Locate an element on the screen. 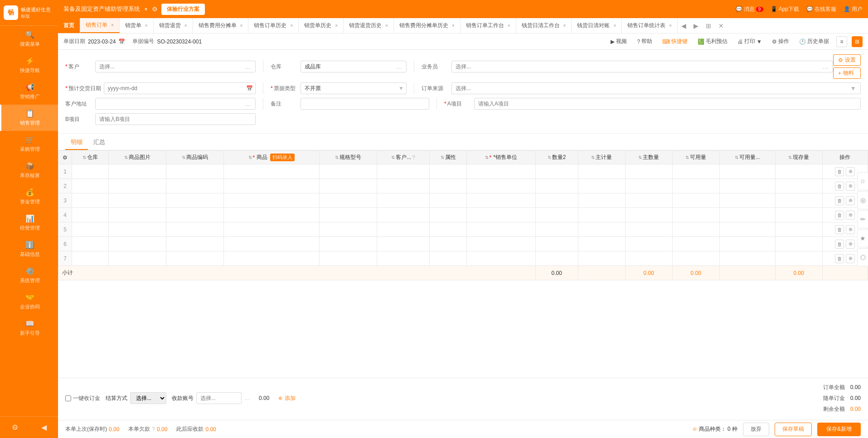 This screenshot has width=868, height=438. tab-prev-btn: ◀ is located at coordinates (684, 25).